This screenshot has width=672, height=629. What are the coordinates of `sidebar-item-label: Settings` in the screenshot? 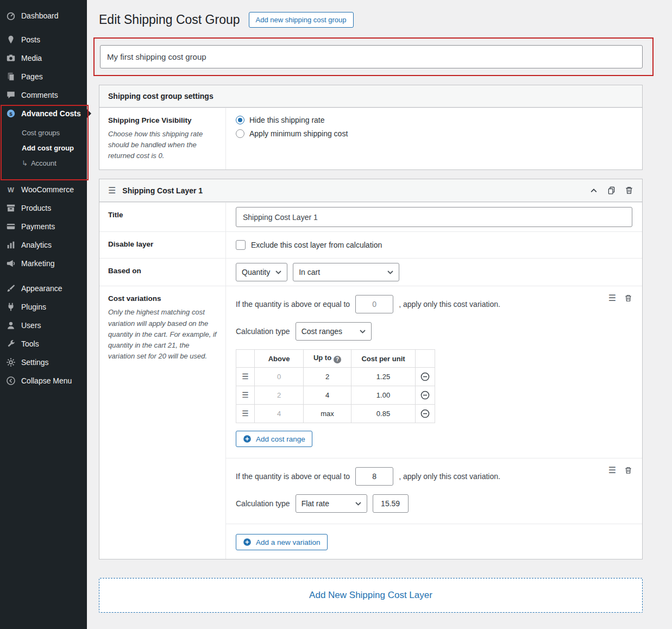 It's located at (35, 362).